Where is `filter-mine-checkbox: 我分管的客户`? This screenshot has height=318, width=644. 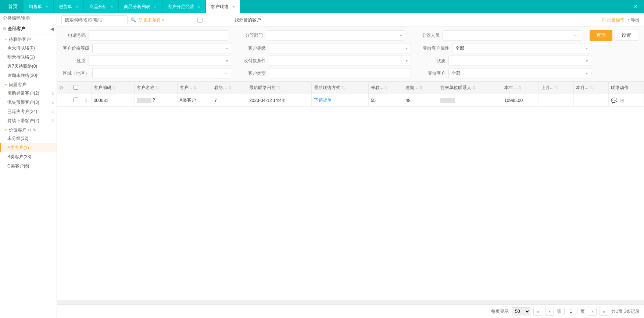
filter-mine-checkbox: 我分管的客户 is located at coordinates (214, 20).